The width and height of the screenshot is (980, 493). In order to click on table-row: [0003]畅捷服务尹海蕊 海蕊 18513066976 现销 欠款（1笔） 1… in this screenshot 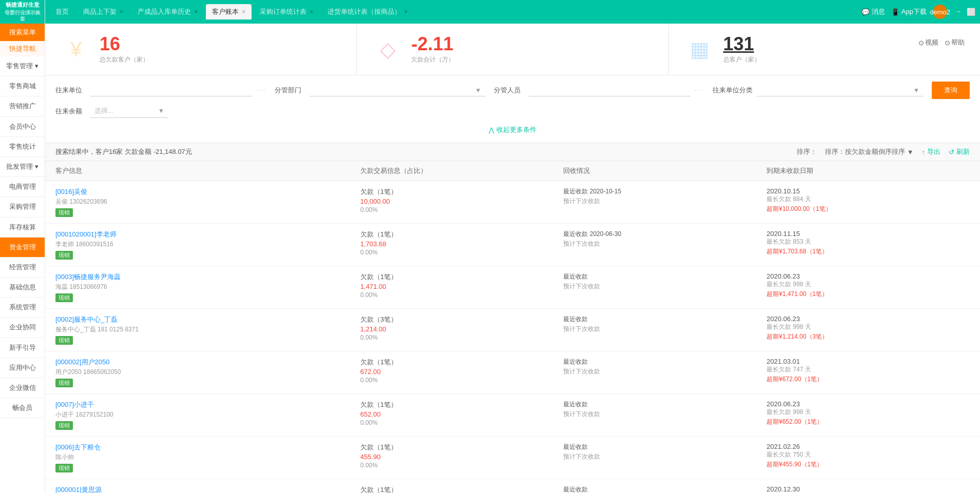, I will do `click(512, 287)`.